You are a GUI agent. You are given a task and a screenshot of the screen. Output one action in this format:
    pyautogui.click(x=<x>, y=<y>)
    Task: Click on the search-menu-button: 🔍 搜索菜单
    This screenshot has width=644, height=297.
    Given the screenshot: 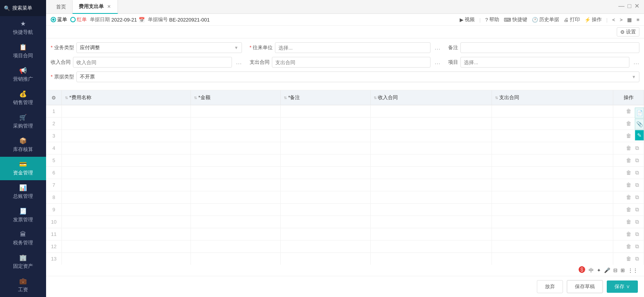 What is the action you would take?
    pyautogui.click(x=23, y=8)
    